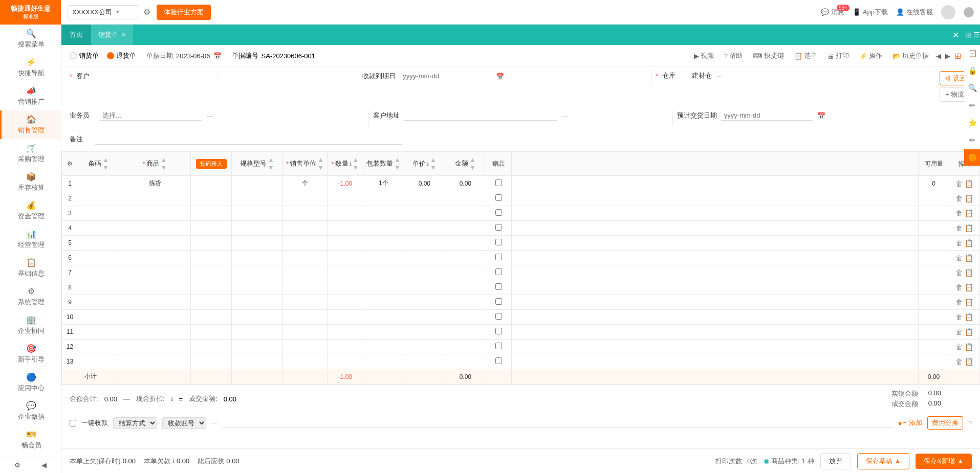  What do you see at coordinates (720, 76) in the screenshot?
I see `warehouse-more-icon: ···` at bounding box center [720, 76].